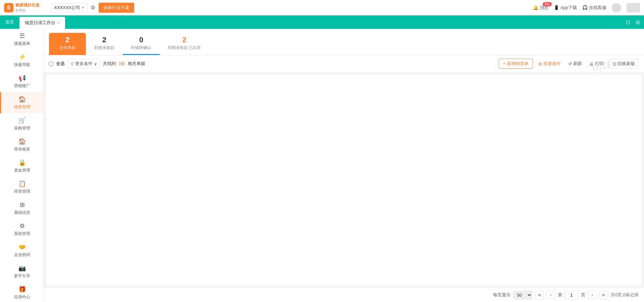  I want to click on add-sales-order-button: + 新增销货单, so click(516, 64).